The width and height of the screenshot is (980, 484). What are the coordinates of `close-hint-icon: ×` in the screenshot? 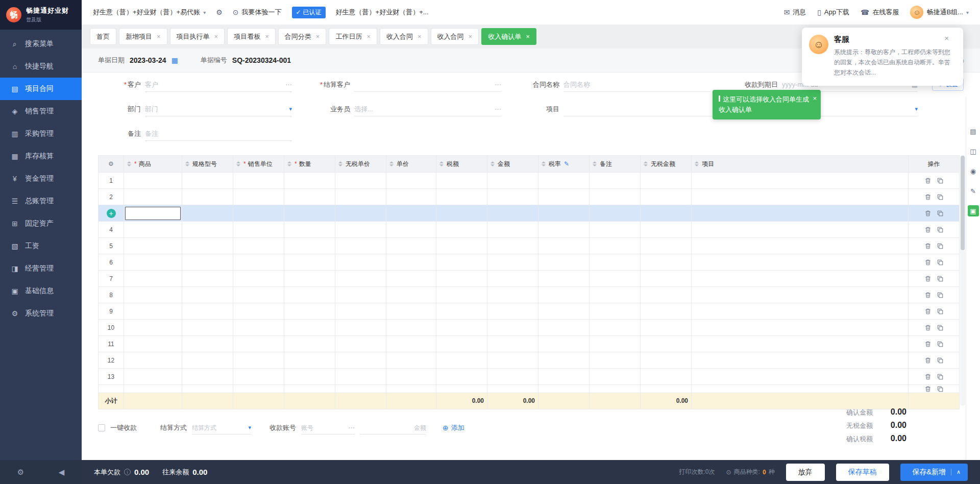 It's located at (815, 99).